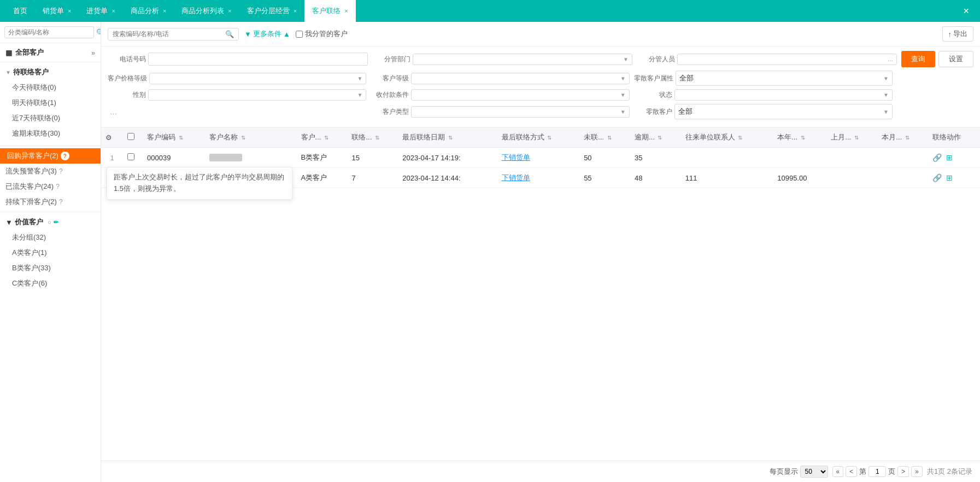  I want to click on nav-item-product-analysis: 商品分析 ×, so click(149, 11).